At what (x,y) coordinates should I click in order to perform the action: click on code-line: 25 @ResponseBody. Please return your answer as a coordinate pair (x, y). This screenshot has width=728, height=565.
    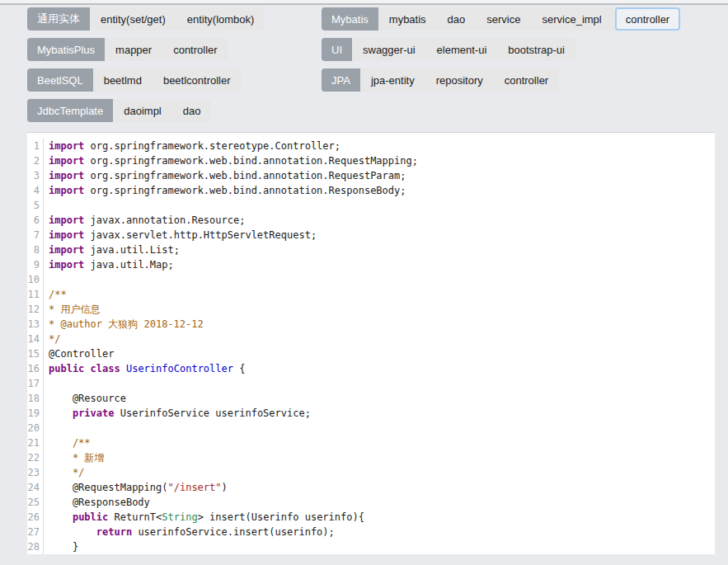
    Looking at the image, I should click on (371, 502).